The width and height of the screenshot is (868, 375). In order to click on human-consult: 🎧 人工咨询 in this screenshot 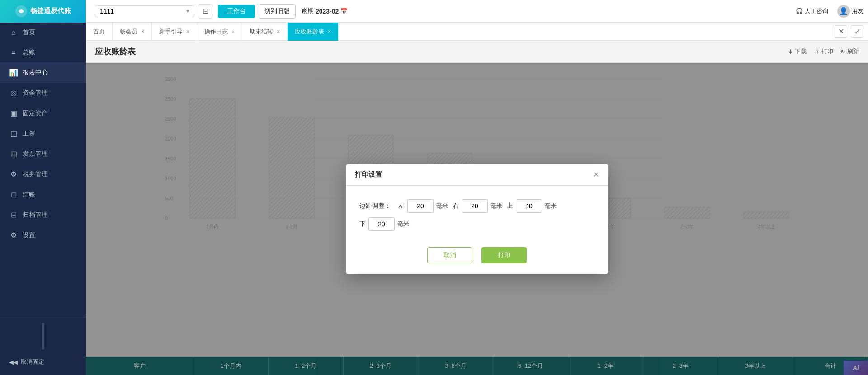, I will do `click(812, 11)`.